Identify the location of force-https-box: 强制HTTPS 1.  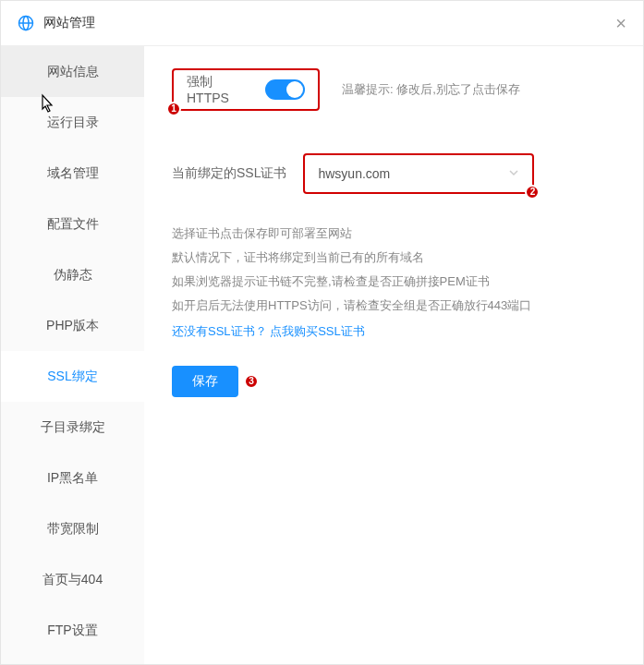
(246, 90).